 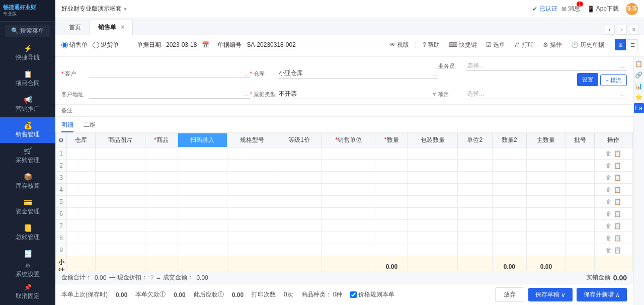 What do you see at coordinates (358, 94) in the screenshot?
I see `invoice-type-select: 不开票 ▼` at bounding box center [358, 94].